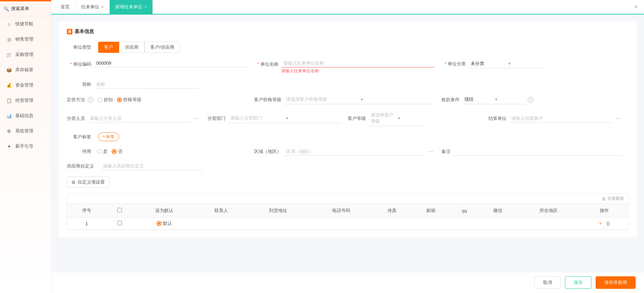  Describe the element at coordinates (102, 7) in the screenshot. I see `tab-partners-close: ×` at that location.